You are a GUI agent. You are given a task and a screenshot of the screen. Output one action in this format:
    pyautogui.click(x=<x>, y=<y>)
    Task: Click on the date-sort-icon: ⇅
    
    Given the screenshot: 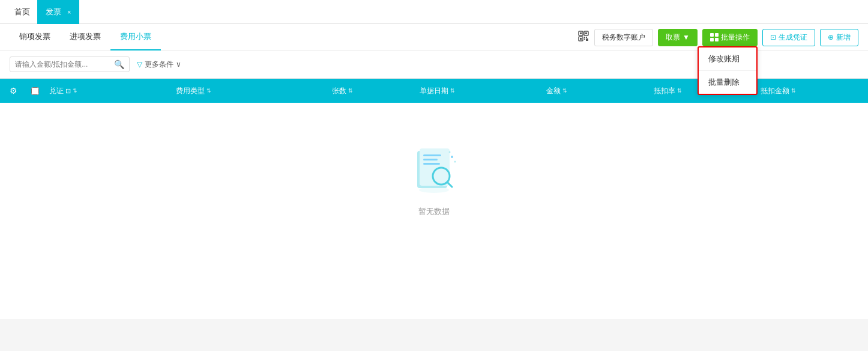 What is the action you would take?
    pyautogui.click(x=453, y=91)
    